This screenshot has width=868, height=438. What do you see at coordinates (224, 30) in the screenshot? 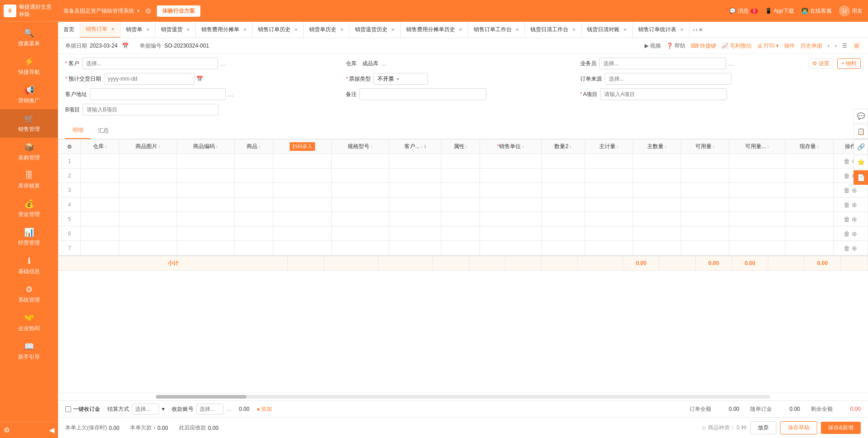
I see `tab-expense-split: 销售费用分摊单 ✕` at bounding box center [224, 30].